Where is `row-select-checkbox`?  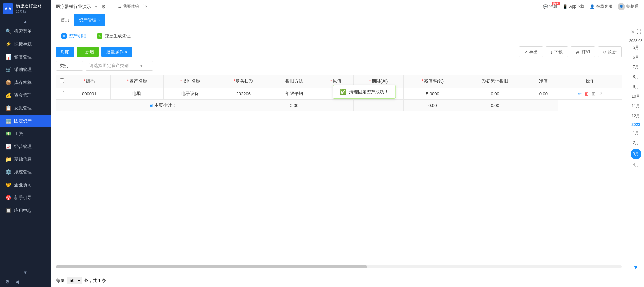
row-select-checkbox is located at coordinates (62, 93).